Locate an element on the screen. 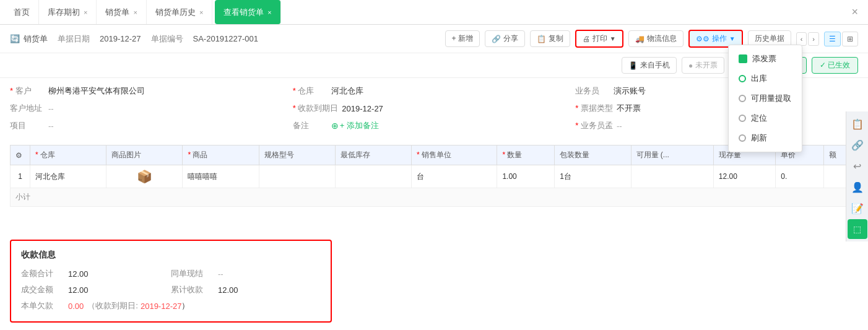  from-phone-button: 📱 来自手机 is located at coordinates (649, 66).